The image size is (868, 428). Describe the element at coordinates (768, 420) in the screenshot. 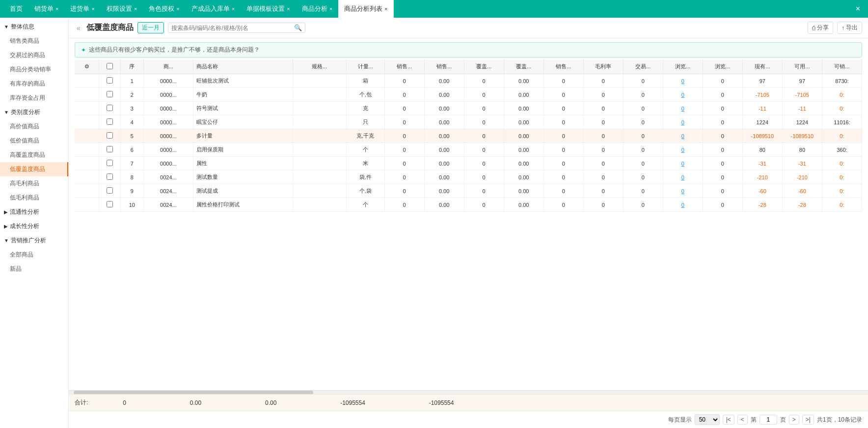

I see `page-number-input` at that location.